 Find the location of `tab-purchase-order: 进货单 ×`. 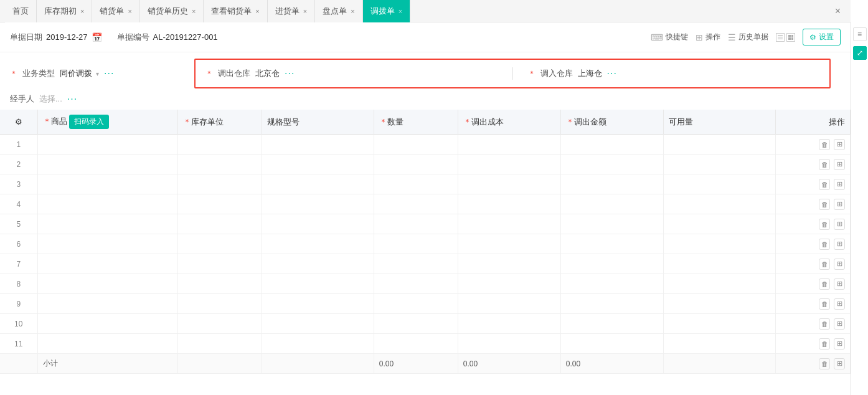

tab-purchase-order: 进货单 × is located at coordinates (291, 11).